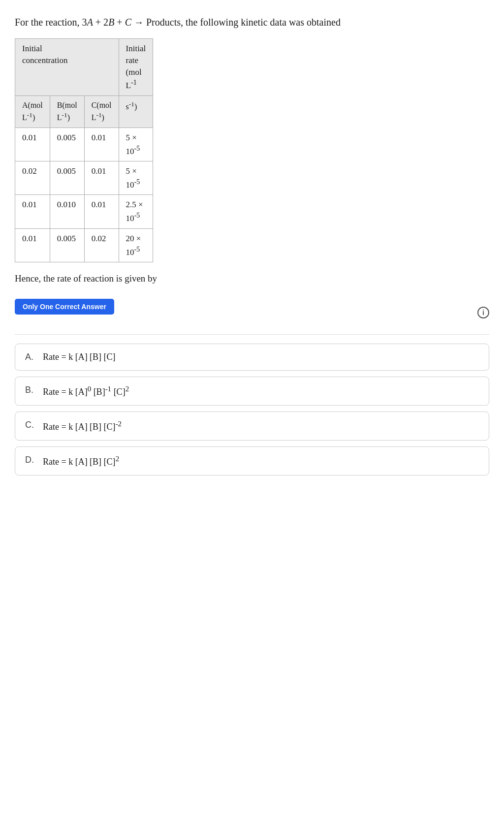 This screenshot has width=504, height=824. I want to click on option-a-letter: A., so click(31, 357).